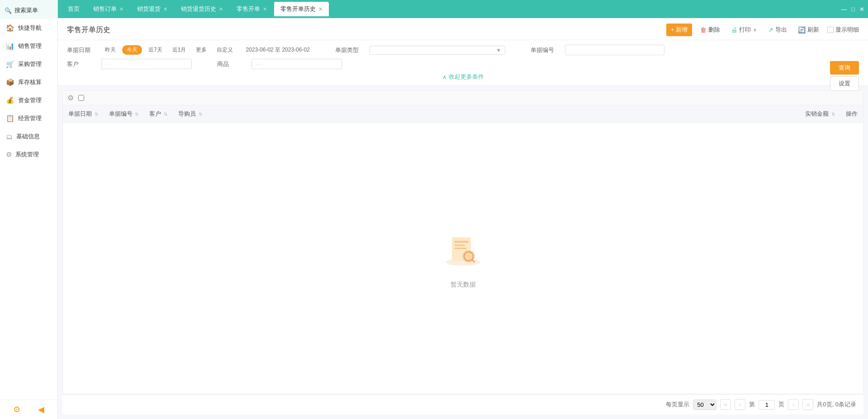 The height and width of the screenshot is (419, 868). I want to click on sidebar-item-quick-nav: 🏠 快捷导航, so click(29, 28).